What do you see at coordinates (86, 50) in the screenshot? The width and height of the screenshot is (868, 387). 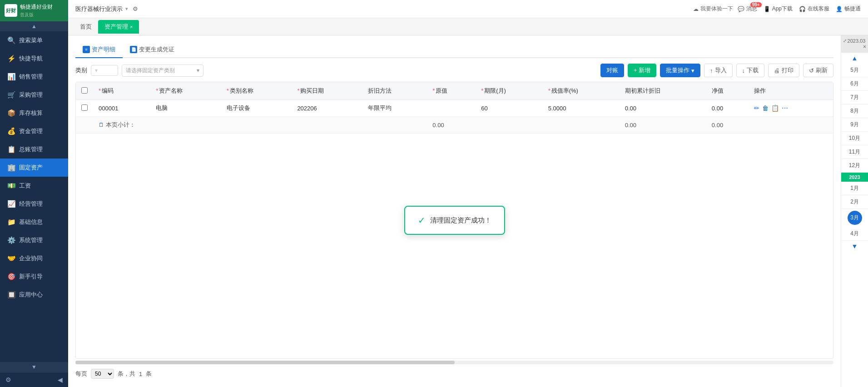 I see `asset-detail-icon: ≡` at bounding box center [86, 50].